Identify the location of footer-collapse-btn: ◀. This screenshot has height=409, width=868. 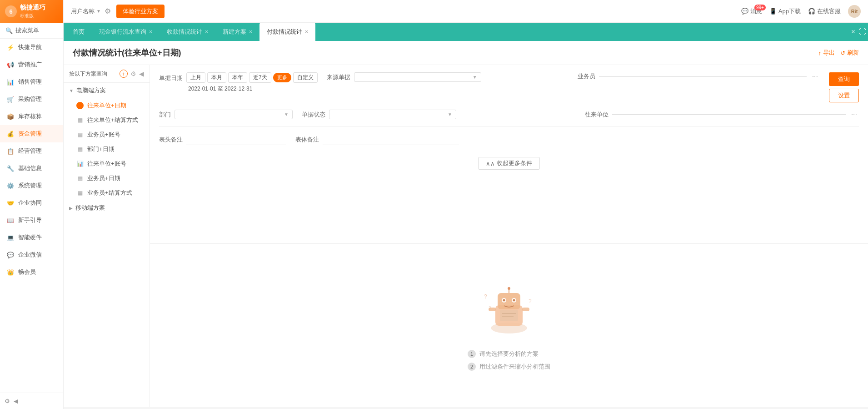
(16, 401).